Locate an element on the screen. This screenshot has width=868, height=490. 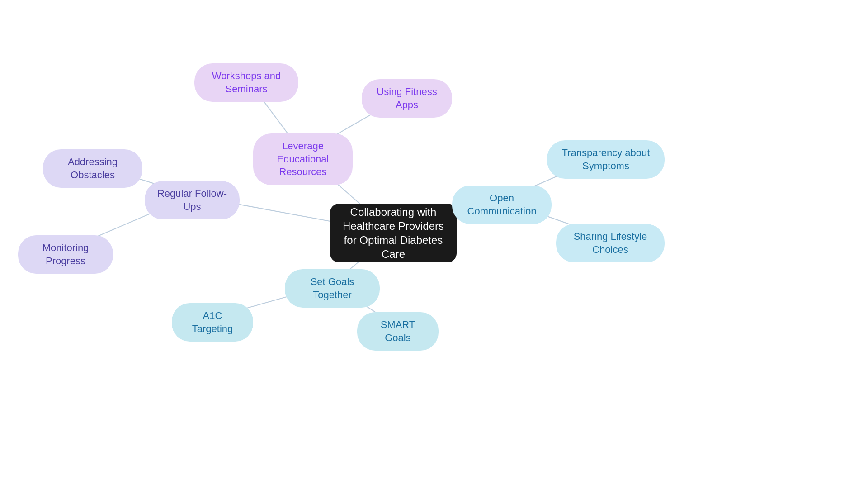
node-addressing-obstacles: Addressing Obstacles is located at coordinates (93, 168).